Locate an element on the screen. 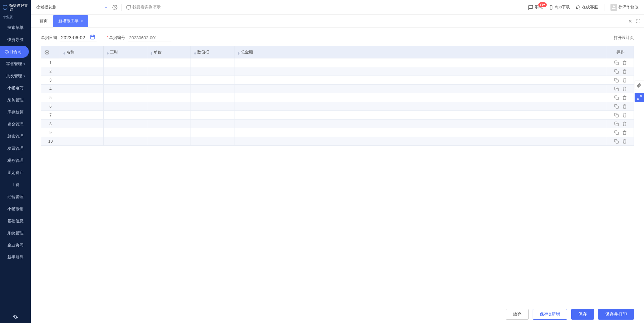  open-design-link: 打开设计页 is located at coordinates (624, 38).